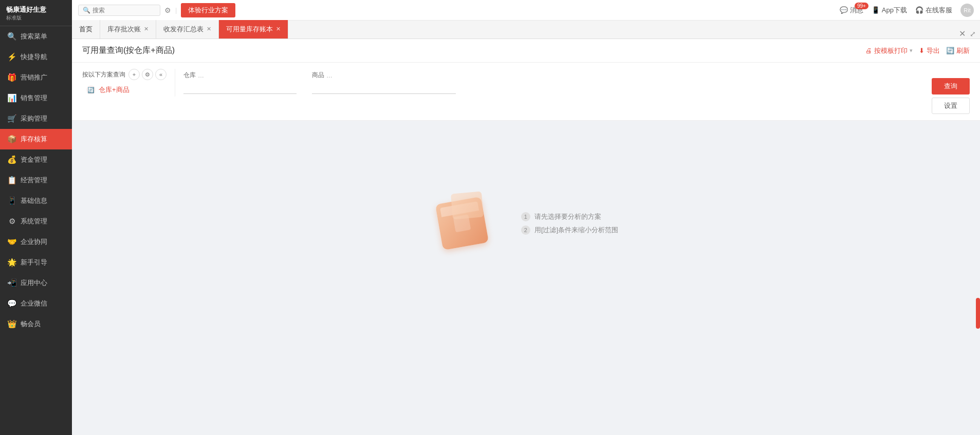 This screenshot has width=980, height=435. Describe the element at coordinates (183, 29) in the screenshot. I see `tab-receipt-summary-label: 收发存汇总表` at that location.